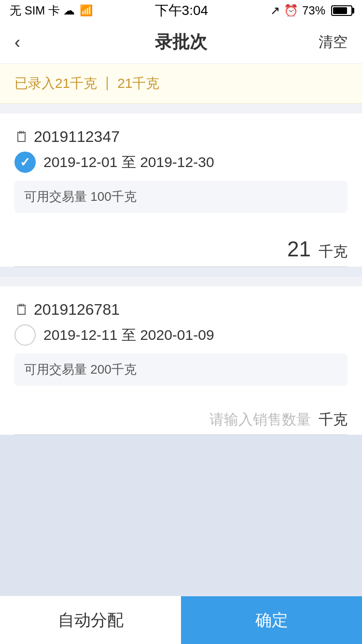  I want to click on info-banner: 已录入21千克 21千克, so click(181, 84).